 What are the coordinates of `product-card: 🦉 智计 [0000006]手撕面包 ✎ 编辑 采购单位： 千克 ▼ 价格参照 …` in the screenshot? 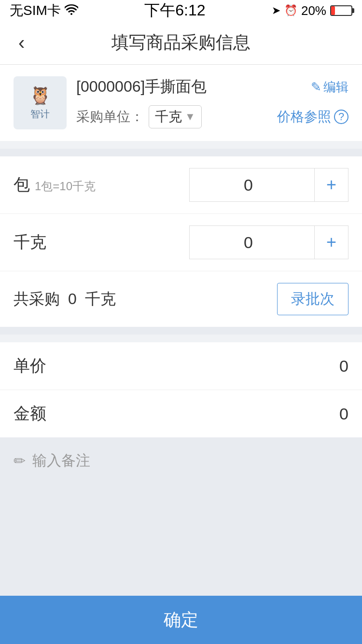 It's located at (181, 103).